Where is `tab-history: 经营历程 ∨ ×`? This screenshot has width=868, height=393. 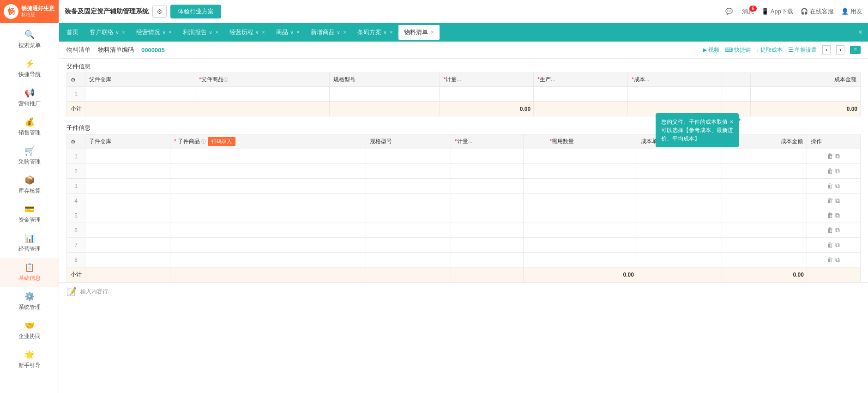 tab-history: 经营历程 ∨ × is located at coordinates (247, 32).